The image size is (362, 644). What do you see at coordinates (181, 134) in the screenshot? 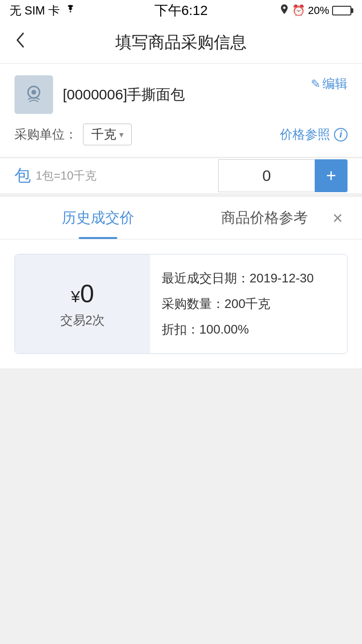
I see `product-bottom-row: 采购单位： 千克 ▾ 价格参照 i` at bounding box center [181, 134].